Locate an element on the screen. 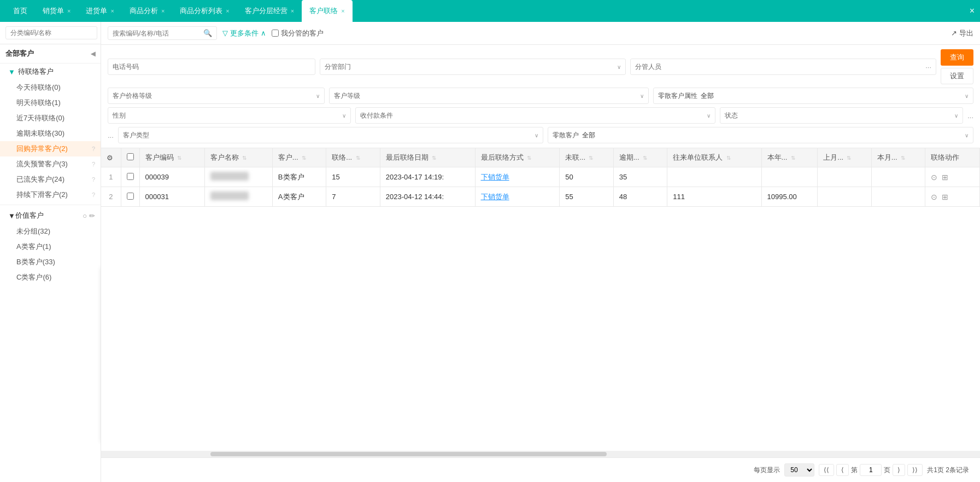 This screenshot has height=482, width=980. filter-search-icon: 🔍 is located at coordinates (208, 33).